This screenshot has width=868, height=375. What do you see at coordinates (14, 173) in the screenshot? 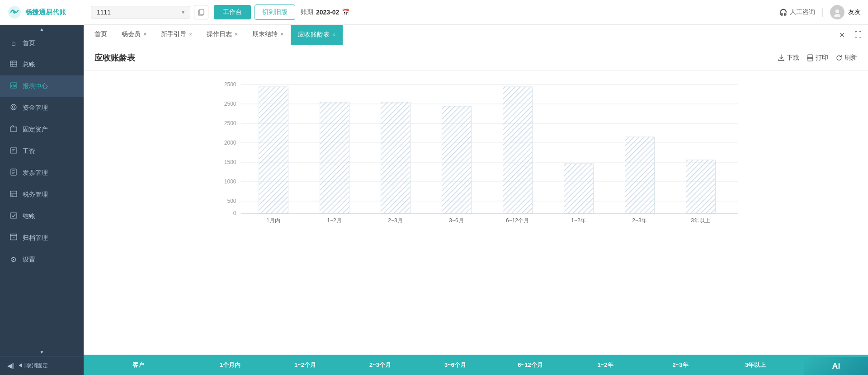
I see `invoice-icon` at bounding box center [14, 173].